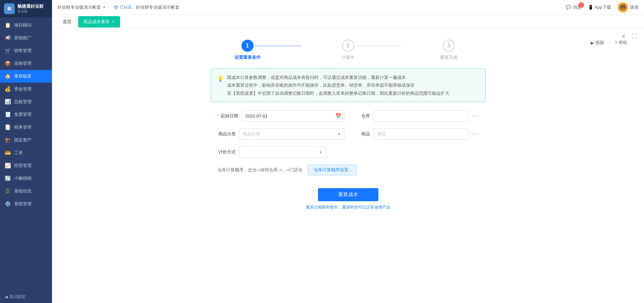 This screenshot has height=303, width=644. What do you see at coordinates (97, 22) in the screenshot?
I see `tab-recalc-label: 商品成本重算` at bounding box center [97, 22].